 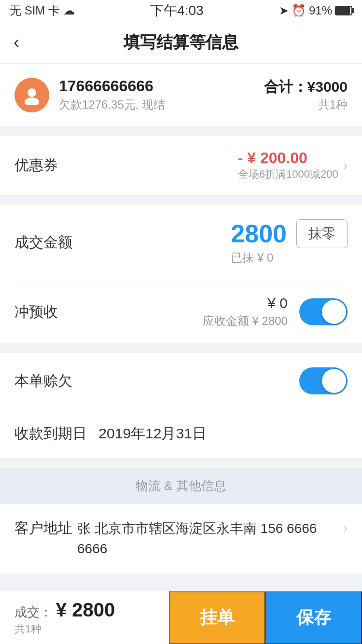 I want to click on bottom-left: 成交： ¥ 2800 共1种, so click(x=84, y=618).